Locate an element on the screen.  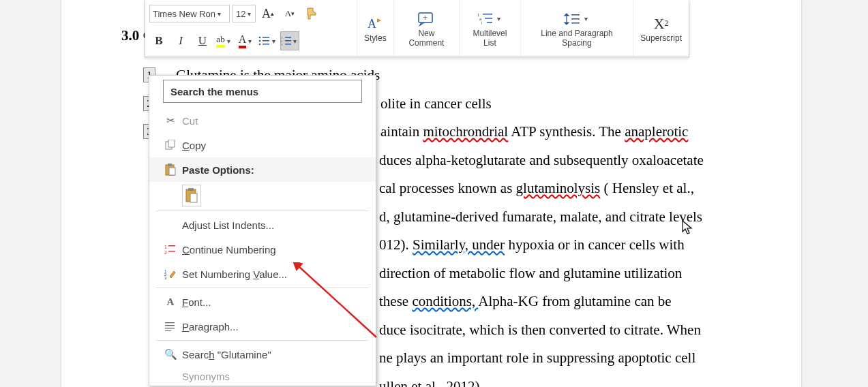
paste-keep-source-button is located at coordinates (192, 196).